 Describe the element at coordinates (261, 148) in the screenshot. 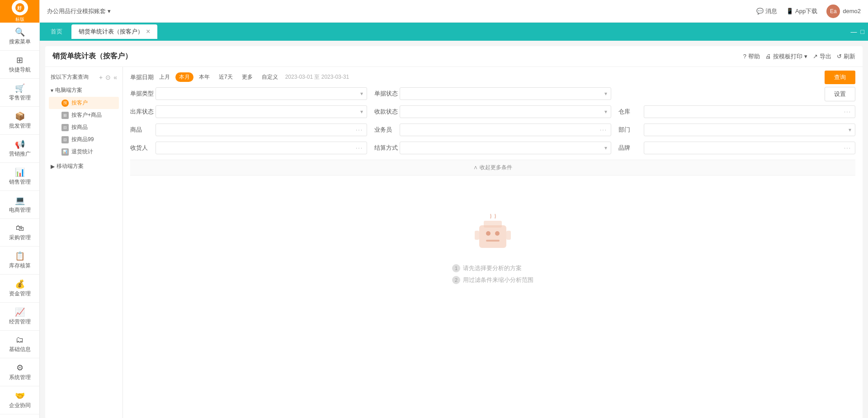

I see `receiver-select: ···` at that location.